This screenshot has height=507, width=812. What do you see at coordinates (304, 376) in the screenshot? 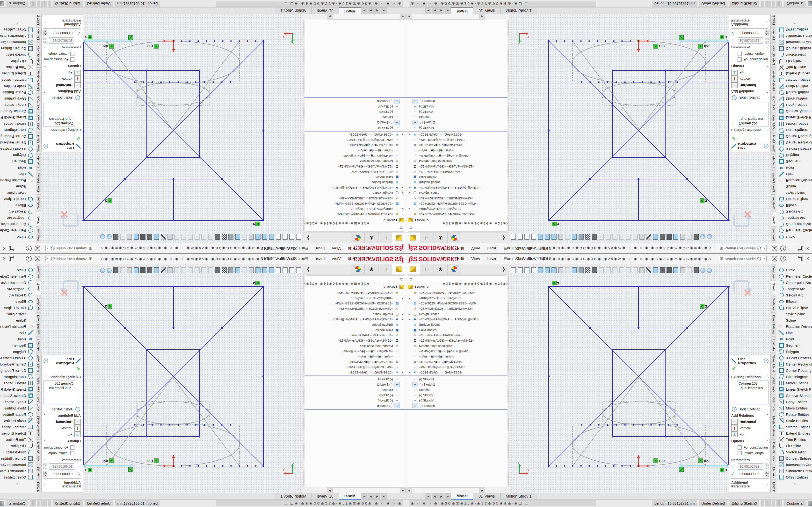
I see `panel-splitter` at bounding box center [304, 376].